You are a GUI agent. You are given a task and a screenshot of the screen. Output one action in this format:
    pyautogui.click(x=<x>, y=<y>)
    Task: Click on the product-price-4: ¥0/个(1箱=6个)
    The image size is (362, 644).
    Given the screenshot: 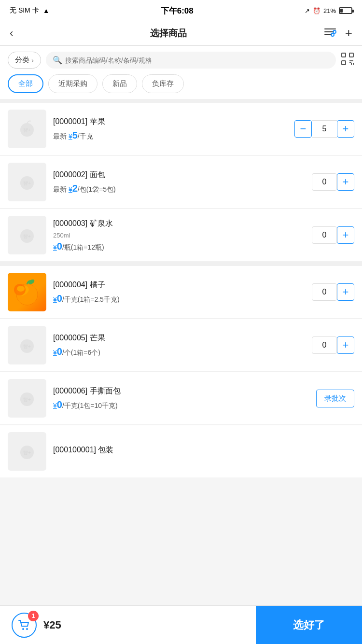 What is the action you would take?
    pyautogui.click(x=180, y=351)
    